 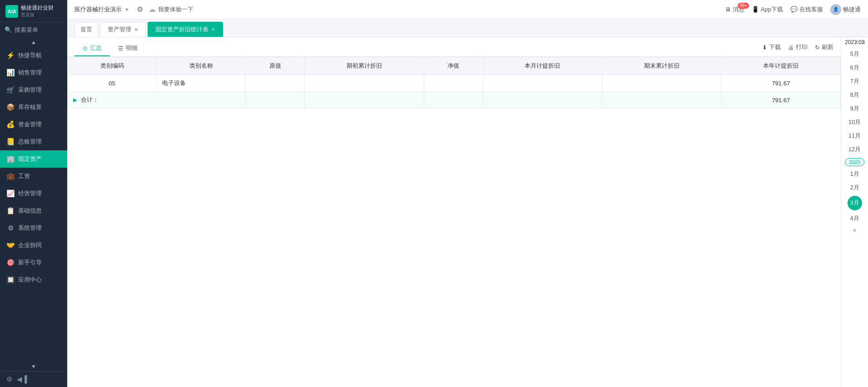 What do you see at coordinates (10, 245) in the screenshot?
I see `collab-icon: 🤝` at bounding box center [10, 245].